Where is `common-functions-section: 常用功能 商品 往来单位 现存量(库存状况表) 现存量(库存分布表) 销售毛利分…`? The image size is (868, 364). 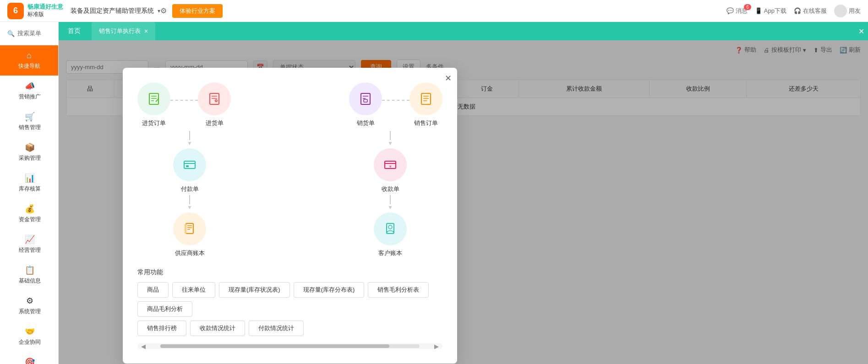 common-functions-section: 常用功能 商品 往来单位 现存量(库存状况表) 现存量(库存分布表) 销售毛利分… is located at coordinates (290, 302).